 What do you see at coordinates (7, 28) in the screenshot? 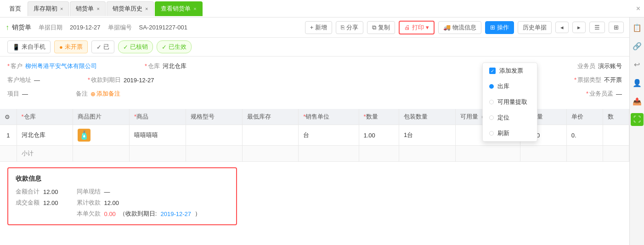
I see `sales-order-icon: ↑` at bounding box center [7, 28].